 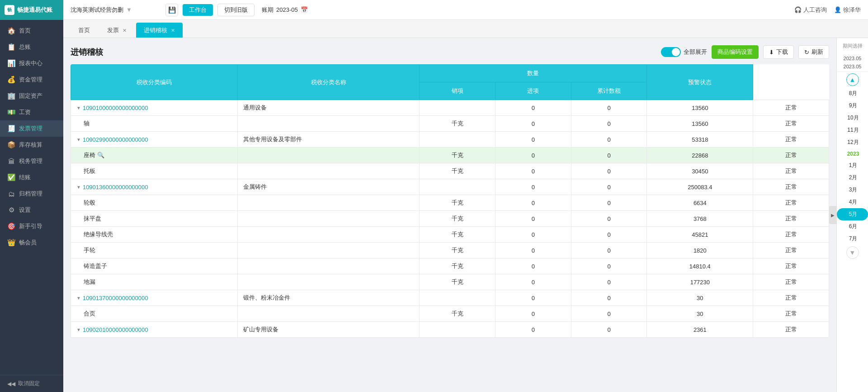 What do you see at coordinates (101, 155) in the screenshot?
I see `search-icon: 🔍` at bounding box center [101, 155].